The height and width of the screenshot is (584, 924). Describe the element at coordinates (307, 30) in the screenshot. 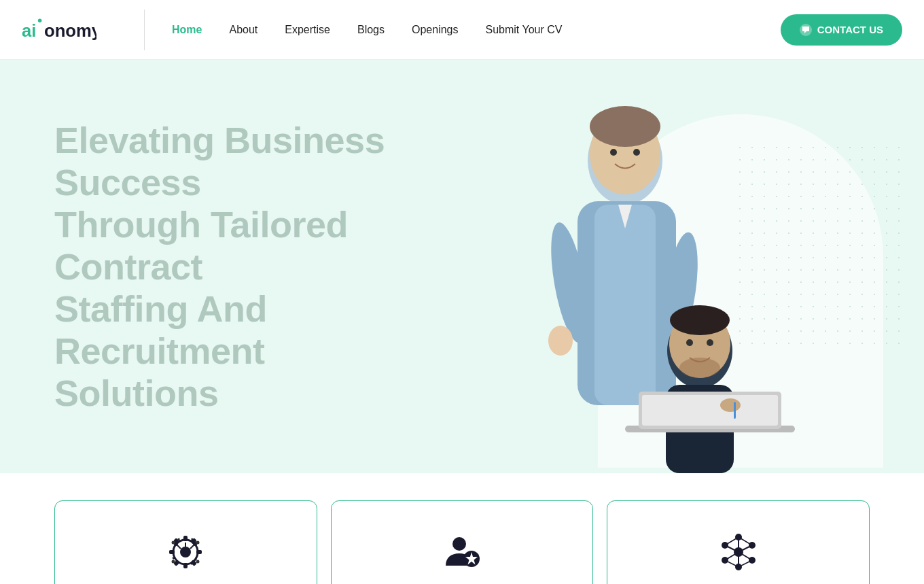

I see `nav-expertise: Expertise` at that location.